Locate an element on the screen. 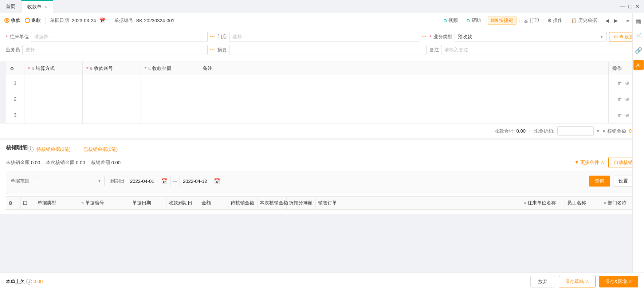 The image size is (644, 290). summary-input is located at coordinates (328, 50).